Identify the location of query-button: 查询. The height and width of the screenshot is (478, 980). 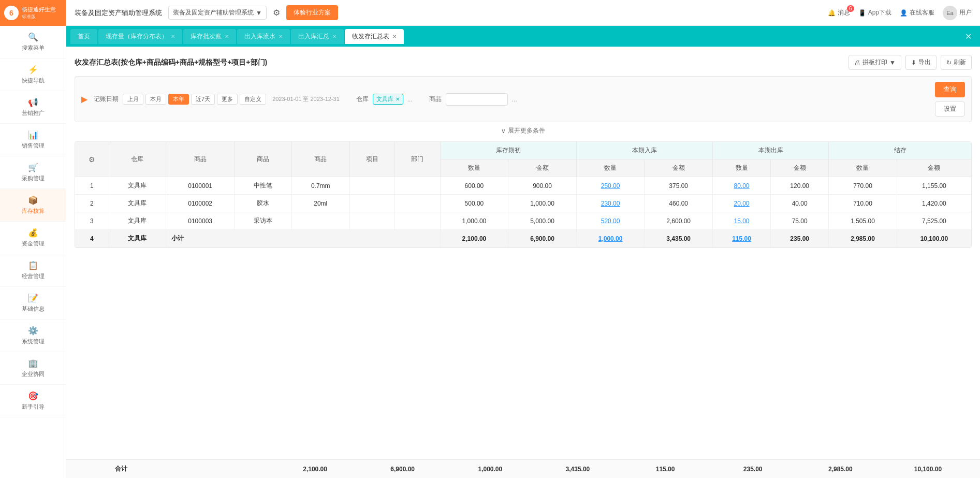
(950, 90).